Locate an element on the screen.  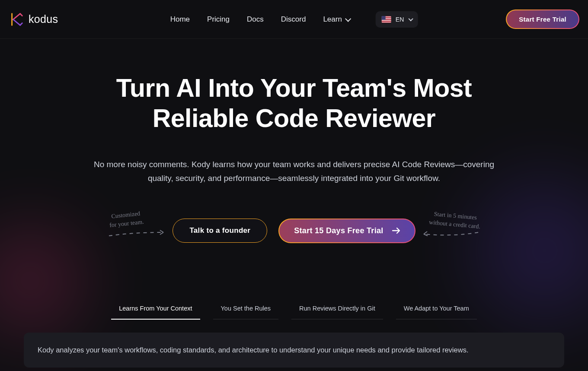
brand-logo: kodus is located at coordinates (33, 19).